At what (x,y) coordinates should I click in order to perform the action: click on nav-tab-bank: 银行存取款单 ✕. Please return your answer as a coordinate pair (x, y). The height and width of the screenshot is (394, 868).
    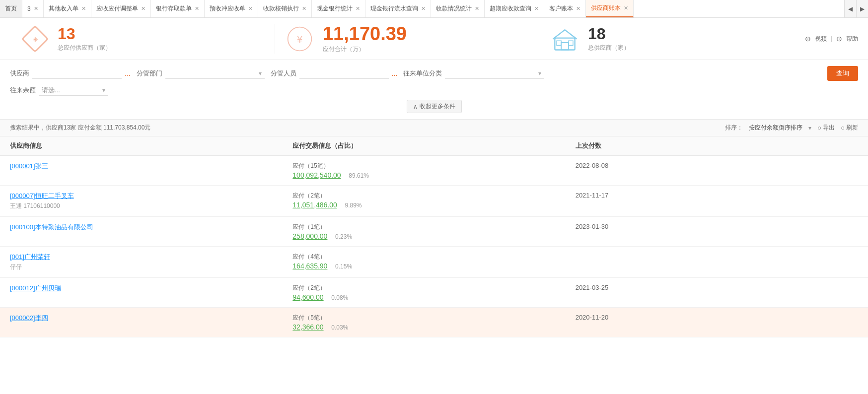
    Looking at the image, I should click on (178, 9).